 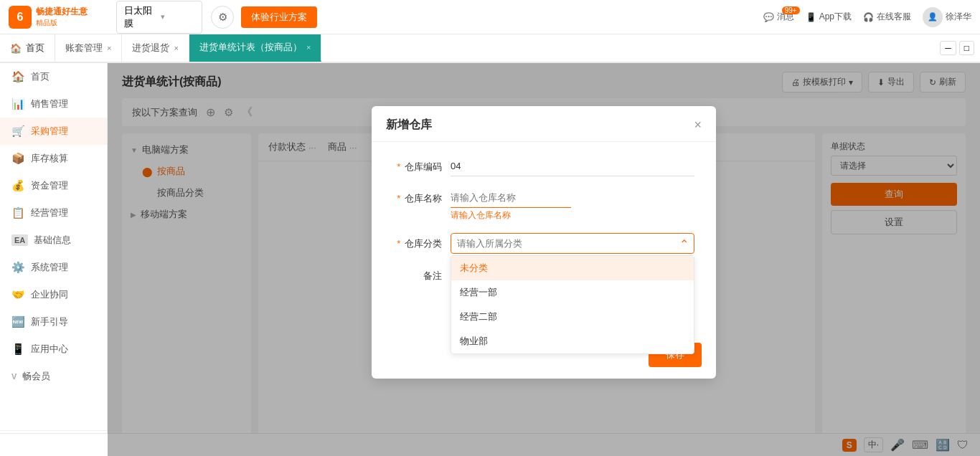 What do you see at coordinates (35, 48) in the screenshot?
I see `tab-home-label: 首页` at bounding box center [35, 48].